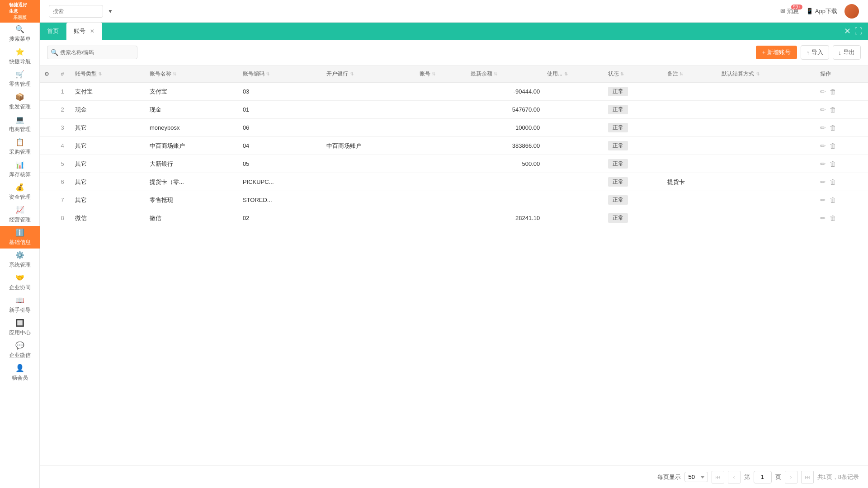 The width and height of the screenshot is (868, 488). Describe the element at coordinates (777, 52) in the screenshot. I see `add-account-button: + 新增账号` at that location.